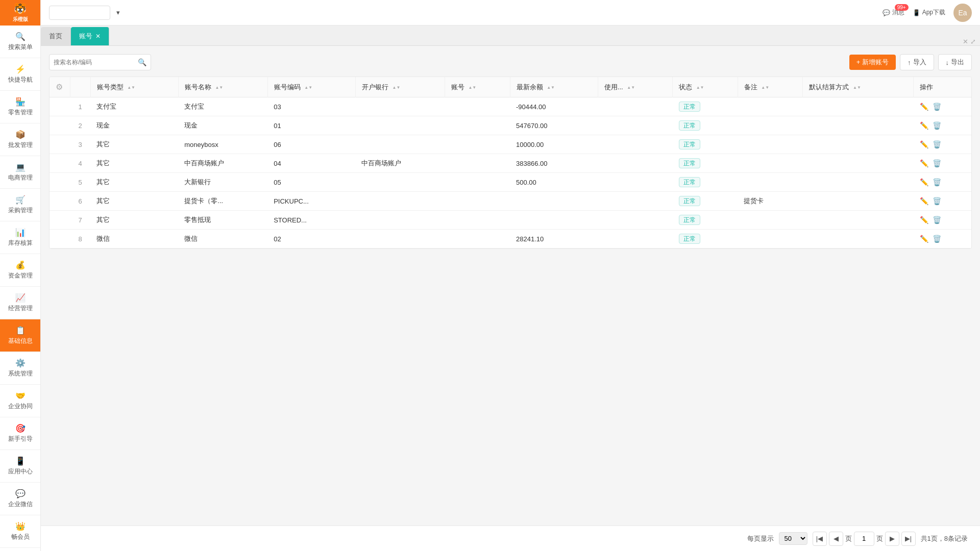 This screenshot has width=980, height=551. Describe the element at coordinates (20, 331) in the screenshot. I see `basic-info-icon: 📋` at that location.